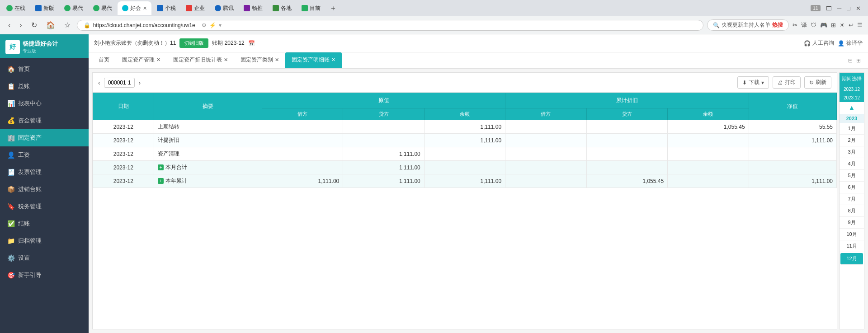 The width and height of the screenshot is (868, 333). I want to click on game-icon: 🎮, so click(824, 25).